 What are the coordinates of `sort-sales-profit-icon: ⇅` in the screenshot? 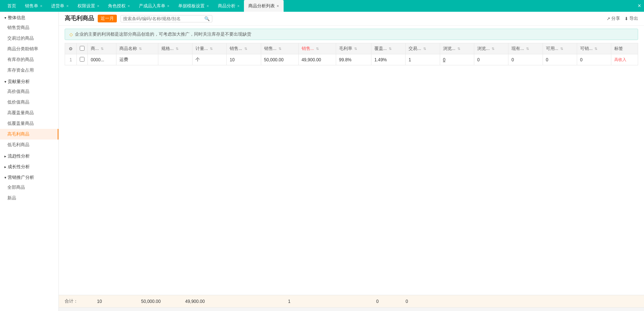 It's located at (317, 48).